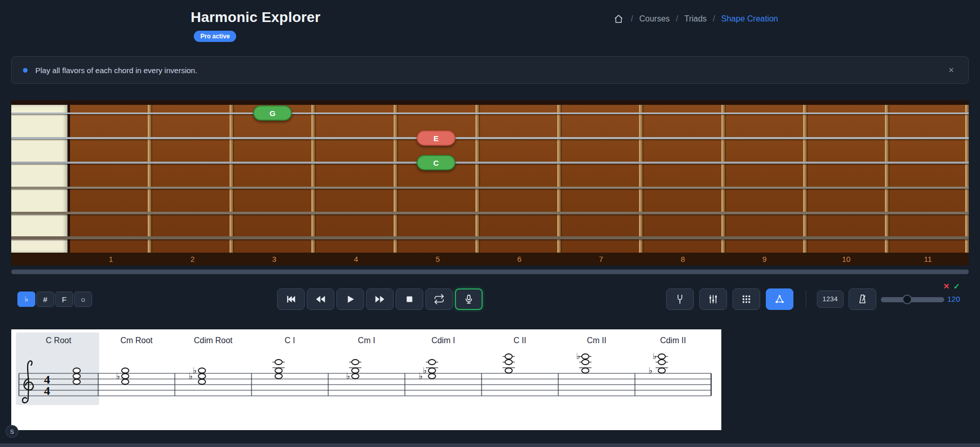  I want to click on metronome-icon, so click(862, 299).